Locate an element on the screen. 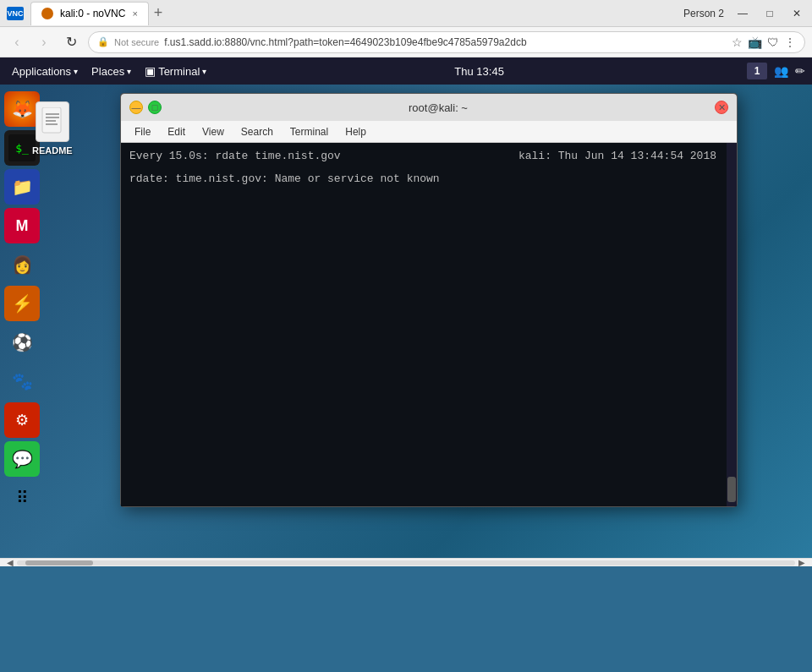  terminal-close-control: ✕ is located at coordinates (721, 107).